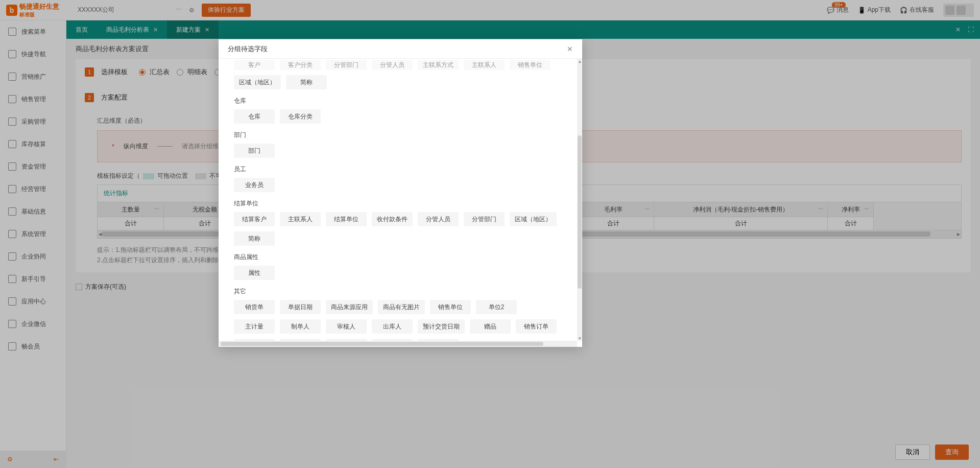 This screenshot has width=980, height=468. What do you see at coordinates (349, 307) in the screenshot?
I see `field-chip: 商品来源应用` at bounding box center [349, 307].